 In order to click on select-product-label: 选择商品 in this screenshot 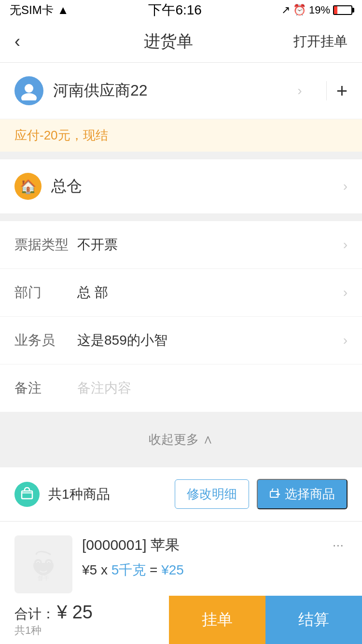, I will do `click(310, 494)`.